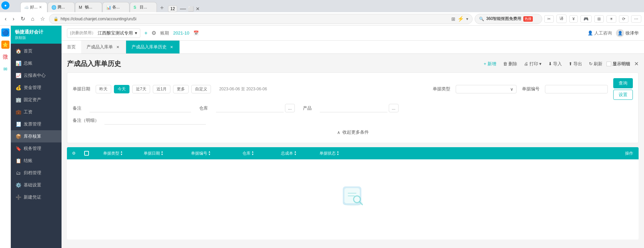 The height and width of the screenshot is (248, 644). Describe the element at coordinates (549, 19) in the screenshot. I see `scissors-btn: ✂` at that location.